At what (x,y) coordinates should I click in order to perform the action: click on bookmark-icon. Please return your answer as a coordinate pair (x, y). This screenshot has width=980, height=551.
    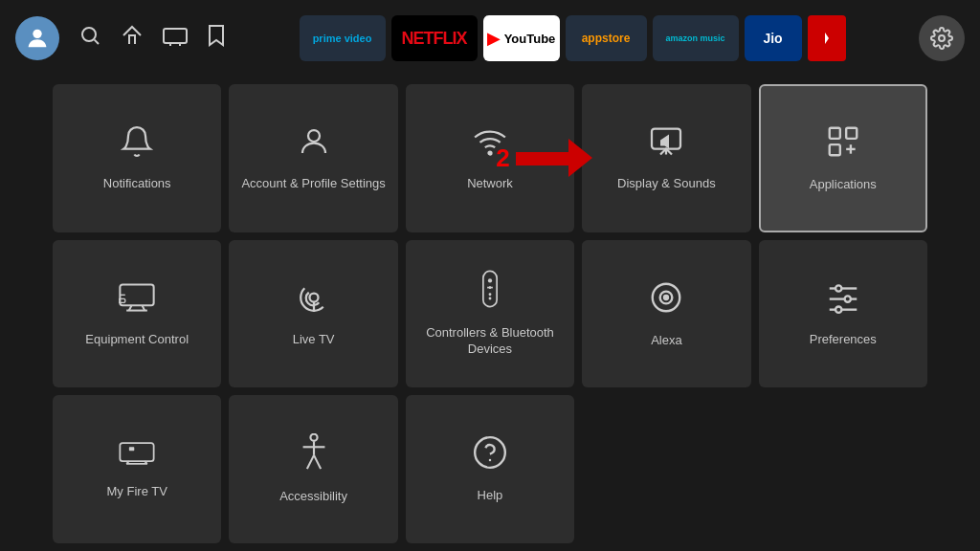
    Looking at the image, I should click on (216, 38).